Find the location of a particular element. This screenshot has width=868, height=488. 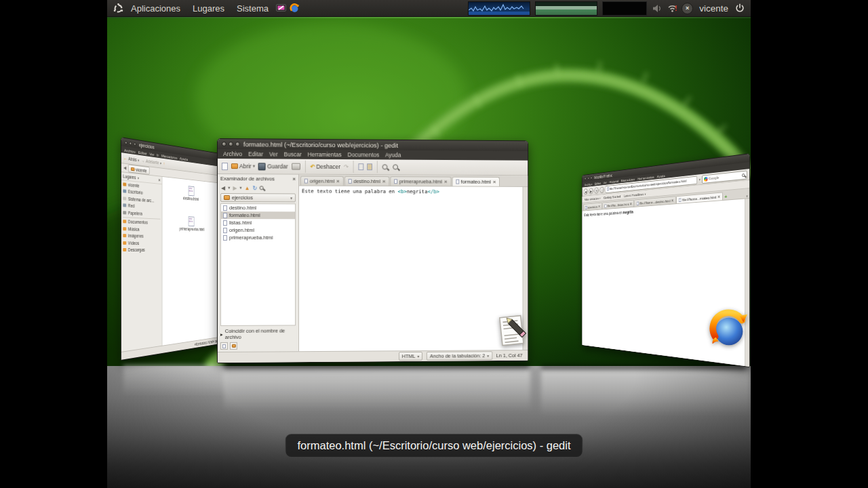

new-tab-button: + is located at coordinates (726, 197).